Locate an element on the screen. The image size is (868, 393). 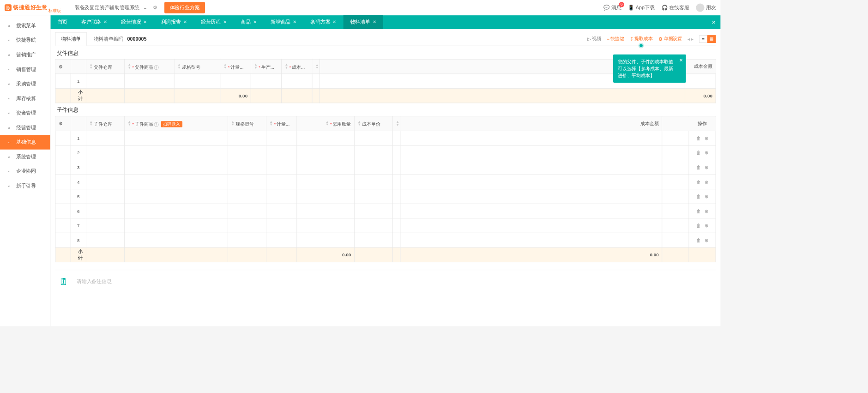
settings-icon: ⚙ is located at coordinates (155, 7).